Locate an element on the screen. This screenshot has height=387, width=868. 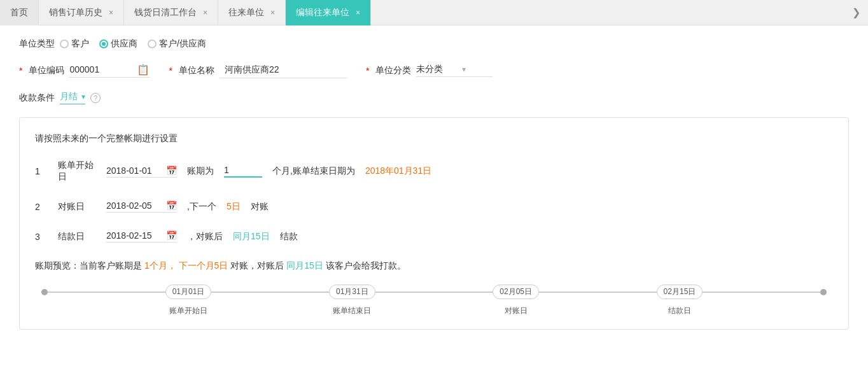
unit-category-label: 单位分类 is located at coordinates (393, 71).